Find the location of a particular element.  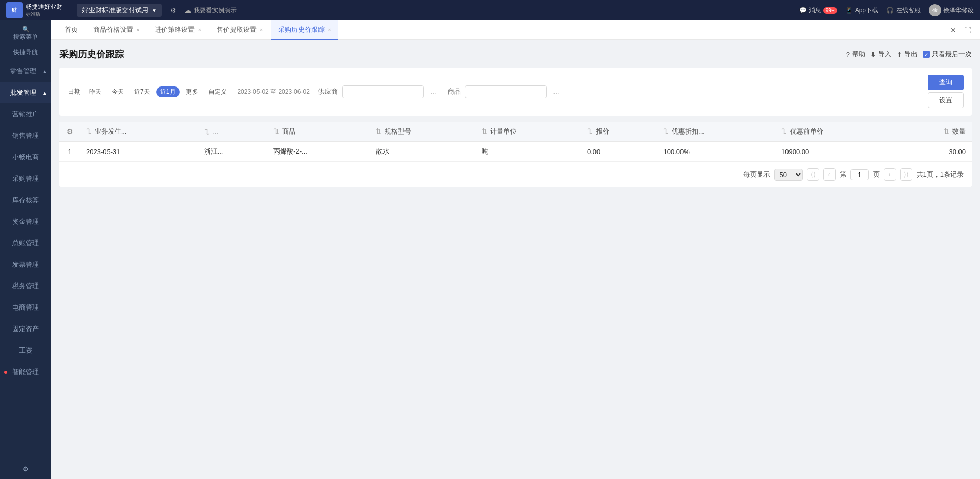

app-download-btn: 📱 App下载 is located at coordinates (862, 10).